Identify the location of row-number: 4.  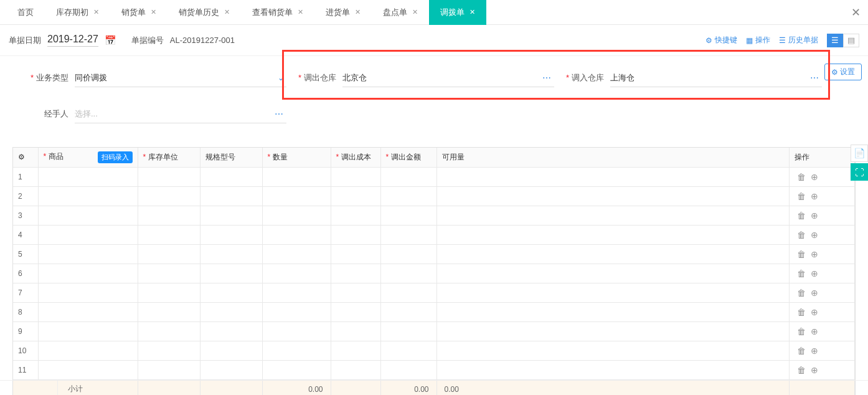
(26, 234).